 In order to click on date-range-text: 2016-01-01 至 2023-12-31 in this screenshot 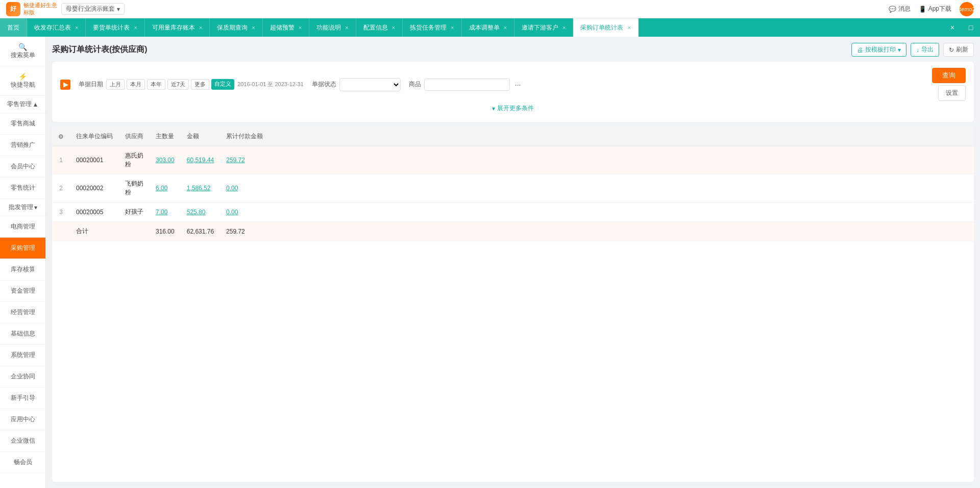, I will do `click(271, 85)`.